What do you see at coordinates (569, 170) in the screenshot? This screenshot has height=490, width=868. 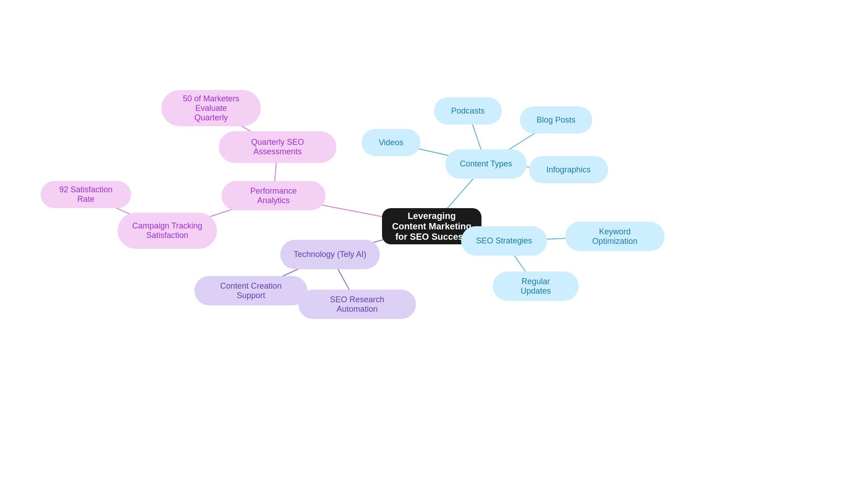 I see `node-infographics: Infographics` at bounding box center [569, 170].